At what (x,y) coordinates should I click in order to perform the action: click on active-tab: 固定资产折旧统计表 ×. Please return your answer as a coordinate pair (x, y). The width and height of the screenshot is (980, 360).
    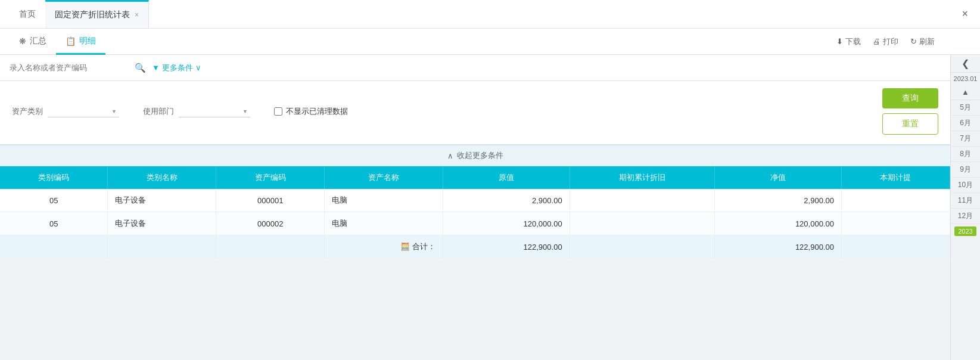
    Looking at the image, I should click on (97, 14).